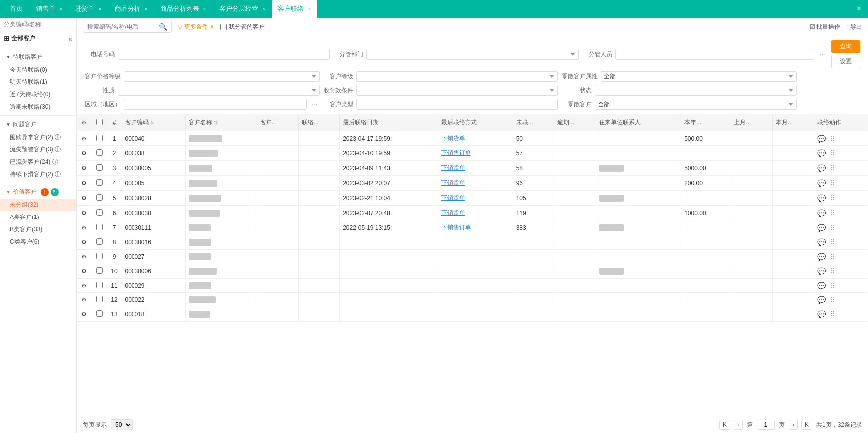 The height and width of the screenshot is (433, 868). I want to click on select-all-checkbox, so click(99, 122).